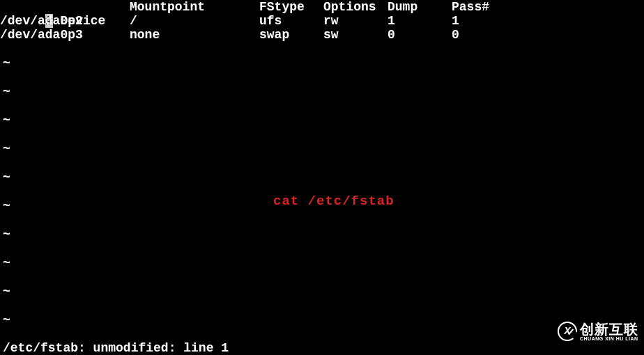 This screenshot has height=355, width=644. What do you see at coordinates (291, 35) in the screenshot?
I see `cell-fstype: swap` at bounding box center [291, 35].